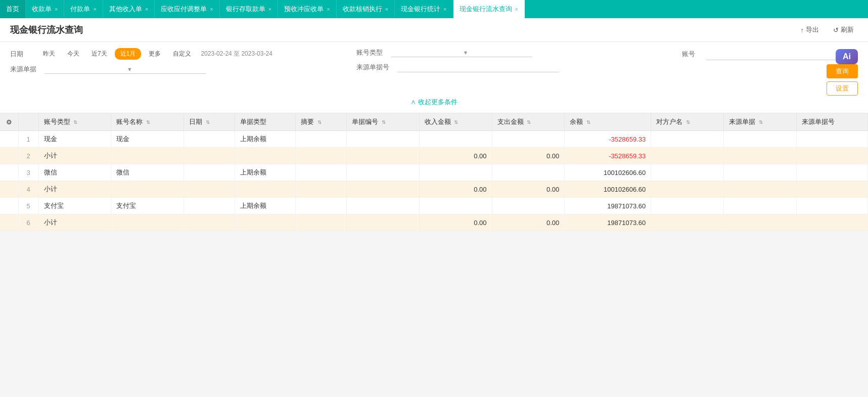 The width and height of the screenshot is (868, 397). Describe the element at coordinates (307, 9) in the screenshot. I see `nav-prepay: 预收冲应收单 ×` at that location.